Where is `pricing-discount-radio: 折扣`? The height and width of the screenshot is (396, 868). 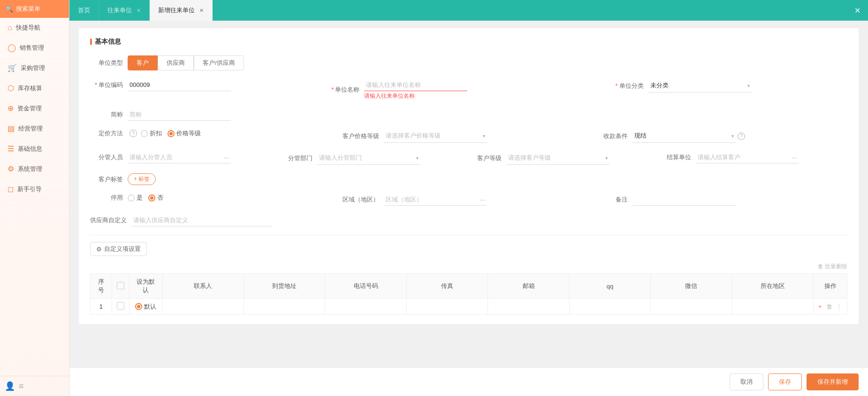 pricing-discount-radio: 折扣 is located at coordinates (151, 133).